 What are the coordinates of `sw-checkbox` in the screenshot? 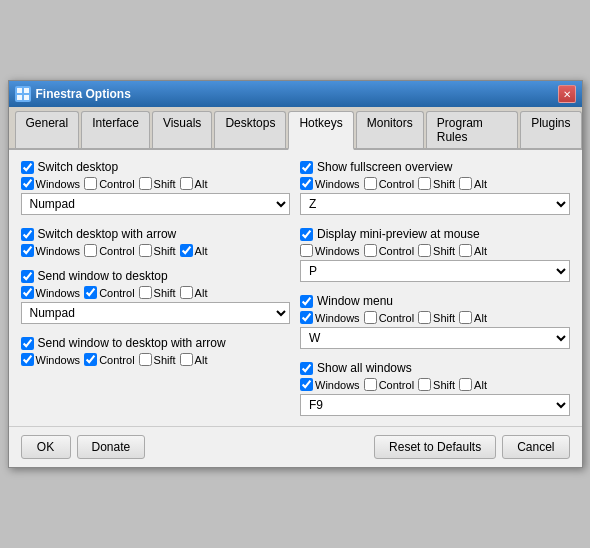 It's located at (28, 276).